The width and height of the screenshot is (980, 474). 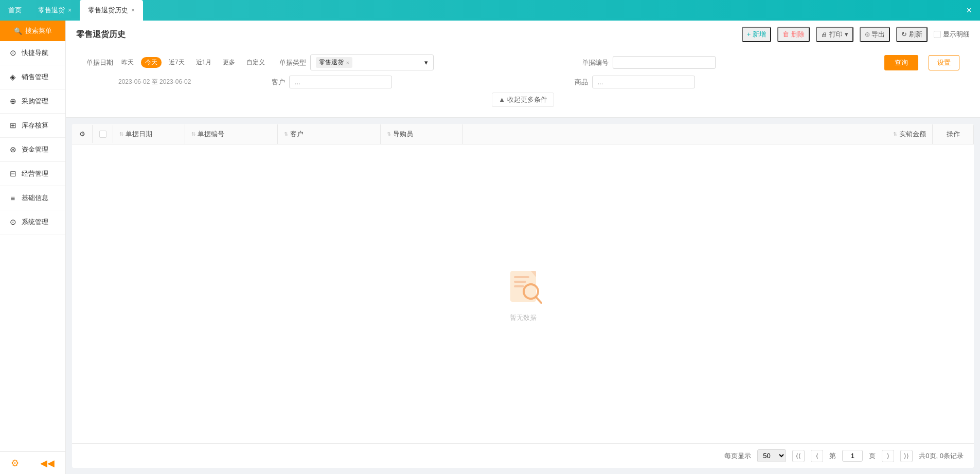 What do you see at coordinates (33, 198) in the screenshot?
I see `sidebar-item-basic-info: ≡ 基础信息` at bounding box center [33, 198].